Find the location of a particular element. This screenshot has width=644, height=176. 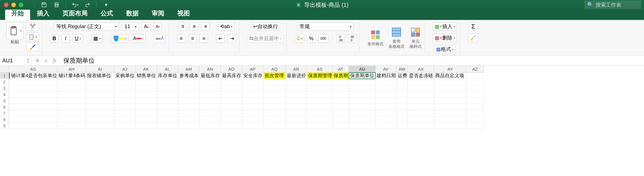

cell-AI5 is located at coordinates (100, 101).